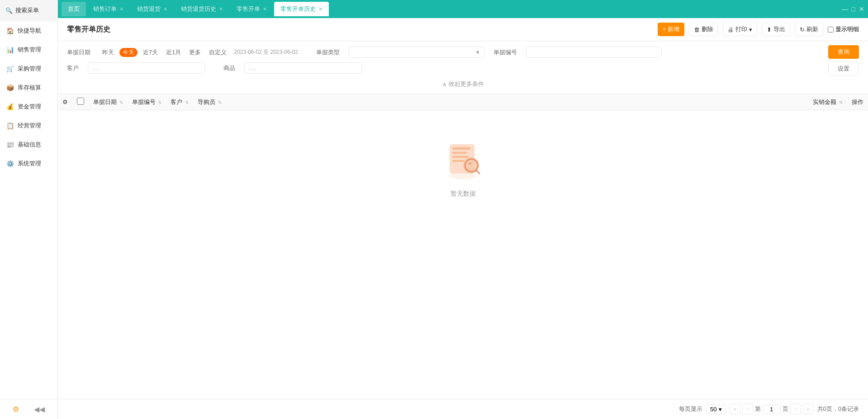 This screenshot has height=419, width=868. What do you see at coordinates (121, 9) in the screenshot?
I see `tab-sales-order-close: ✕` at bounding box center [121, 9].